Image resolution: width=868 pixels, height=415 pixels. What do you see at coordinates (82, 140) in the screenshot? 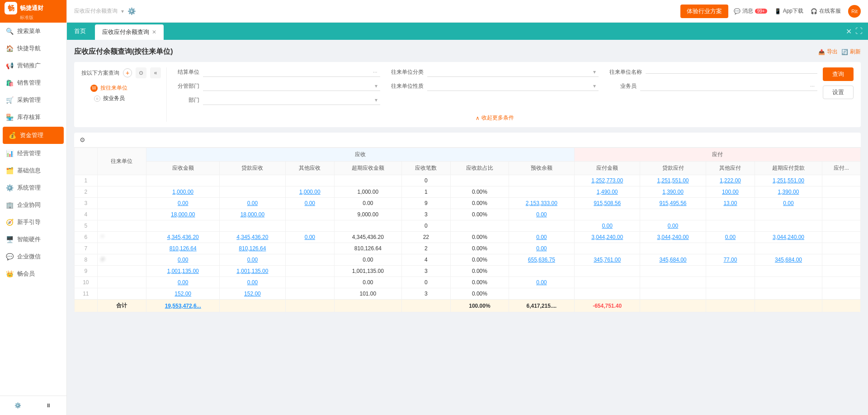
I see `table-settings-icon: ⚙` at bounding box center [82, 140].